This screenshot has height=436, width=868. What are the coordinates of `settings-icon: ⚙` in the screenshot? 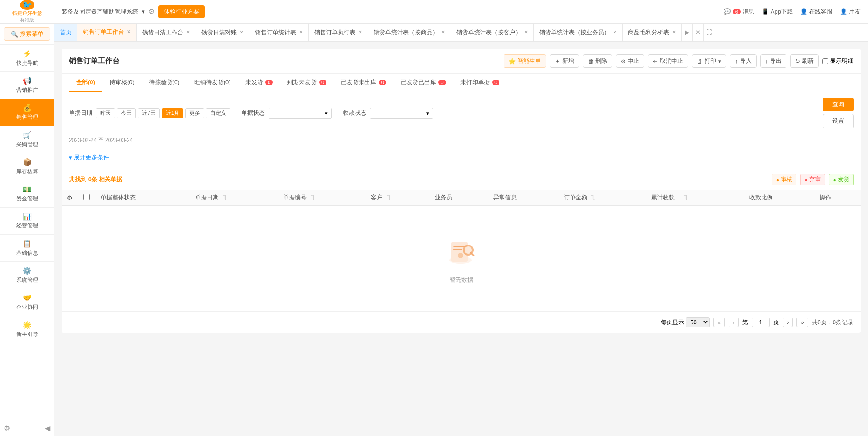 It's located at (7, 428).